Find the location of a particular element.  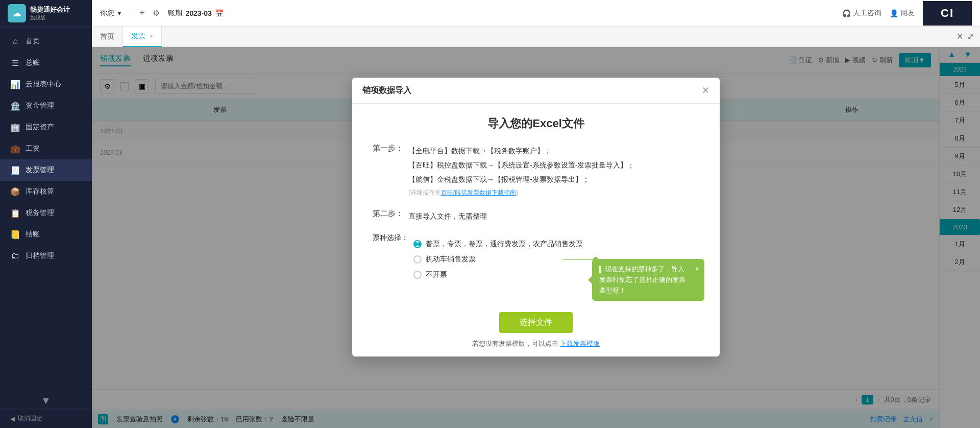

sidebar-item-report: 📊 云报表中心 is located at coordinates (46, 84).